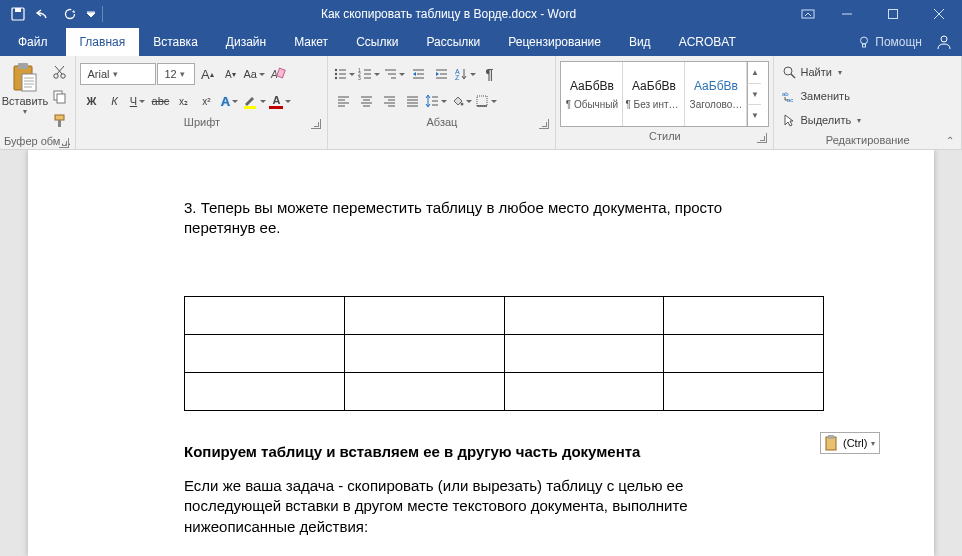  Describe the element at coordinates (316, 124) in the screenshot. I see `font-dialog-launcher` at that location.